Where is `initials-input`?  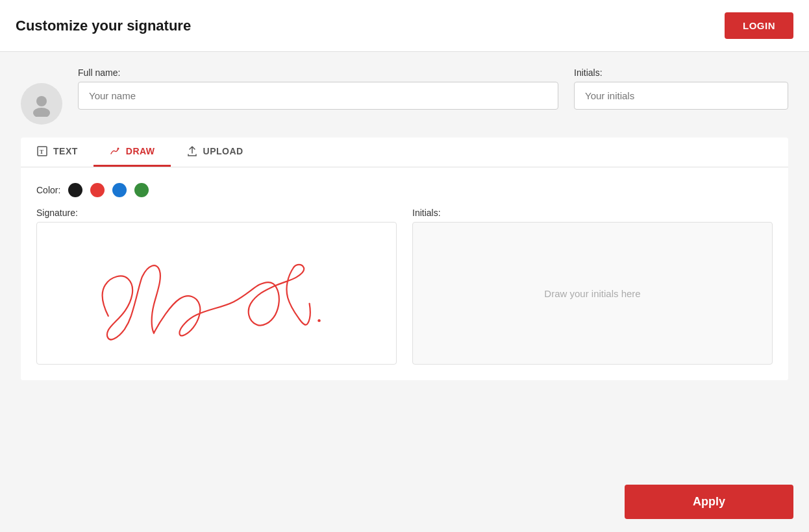
initials-input is located at coordinates (681, 96).